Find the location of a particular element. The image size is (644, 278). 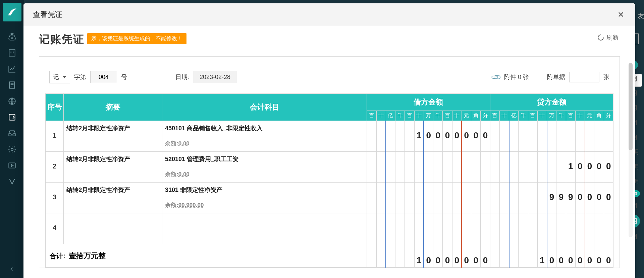

row-seq: 2 is located at coordinates (55, 167).